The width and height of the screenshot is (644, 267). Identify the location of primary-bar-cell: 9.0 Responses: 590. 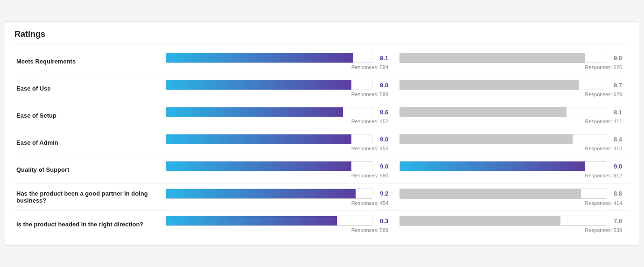
(279, 170).